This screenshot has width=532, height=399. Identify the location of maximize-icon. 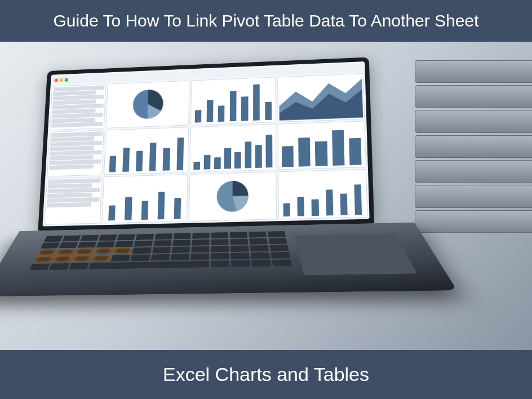
(66, 80).